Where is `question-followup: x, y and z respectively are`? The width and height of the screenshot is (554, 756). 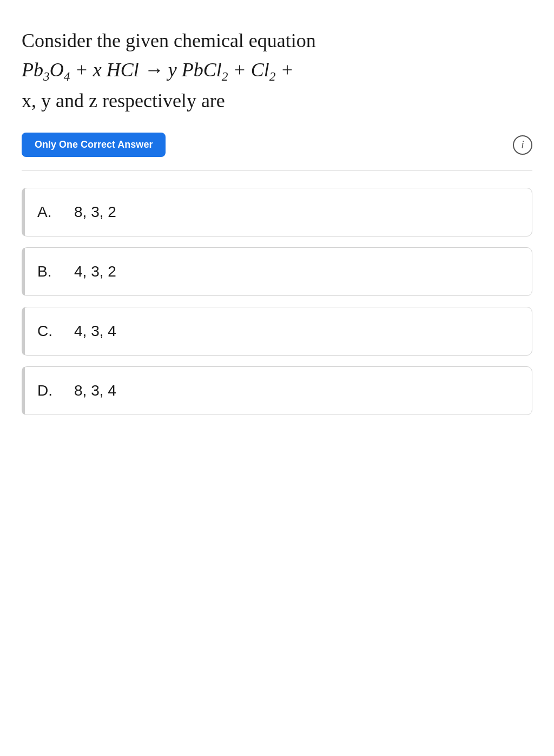 question-followup: x, y and z respectively are is located at coordinates (123, 101).